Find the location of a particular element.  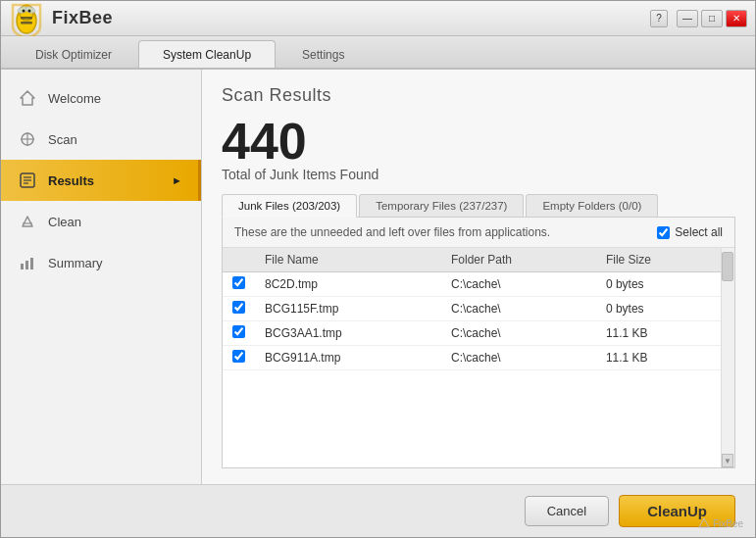

table-header-row: File Name Folder Path File Size is located at coordinates (472, 261).